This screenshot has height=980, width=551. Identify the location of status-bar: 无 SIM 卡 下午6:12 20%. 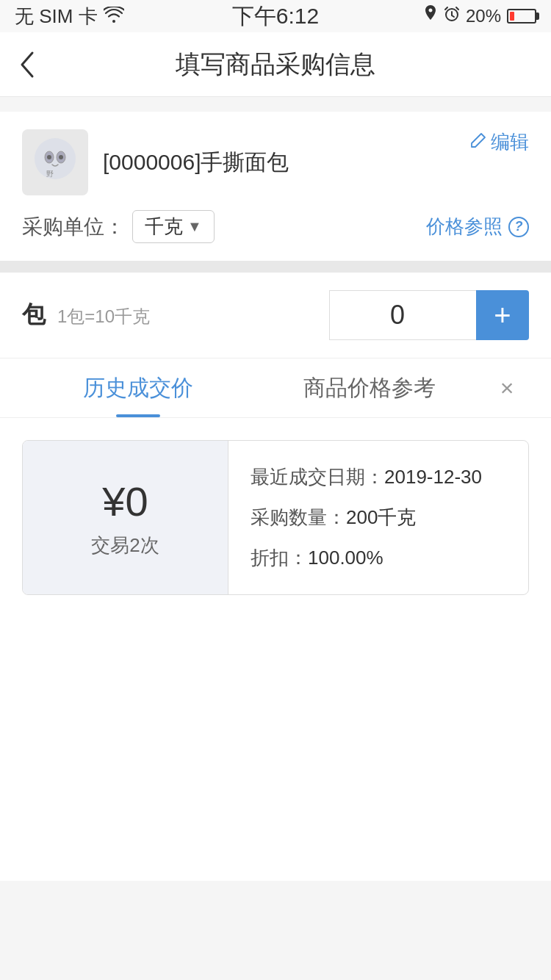
(276, 16).